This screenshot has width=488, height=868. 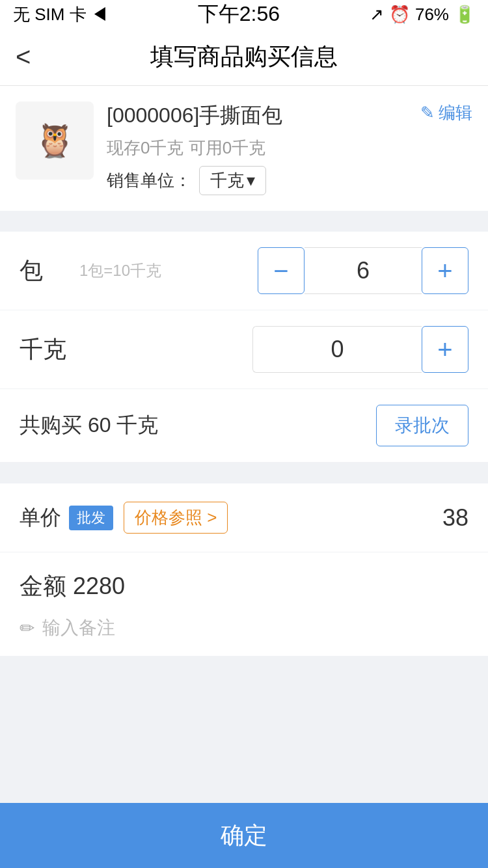 What do you see at coordinates (422, 14) in the screenshot?
I see `status-right: ↗ ⏰ 76% 🔋` at bounding box center [422, 14].